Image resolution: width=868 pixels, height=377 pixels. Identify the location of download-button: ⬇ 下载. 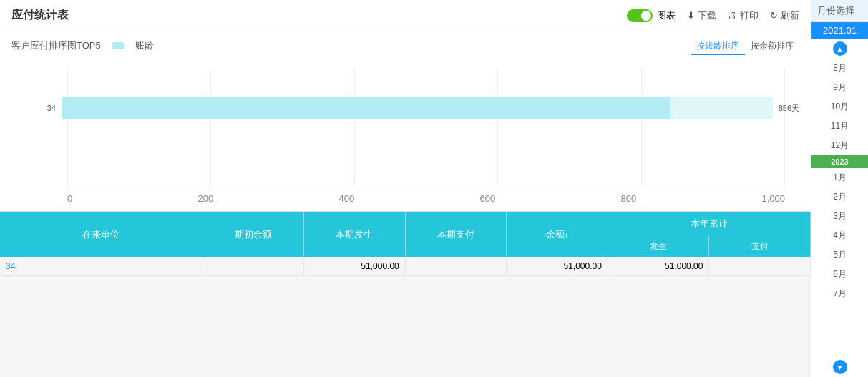
(701, 16).